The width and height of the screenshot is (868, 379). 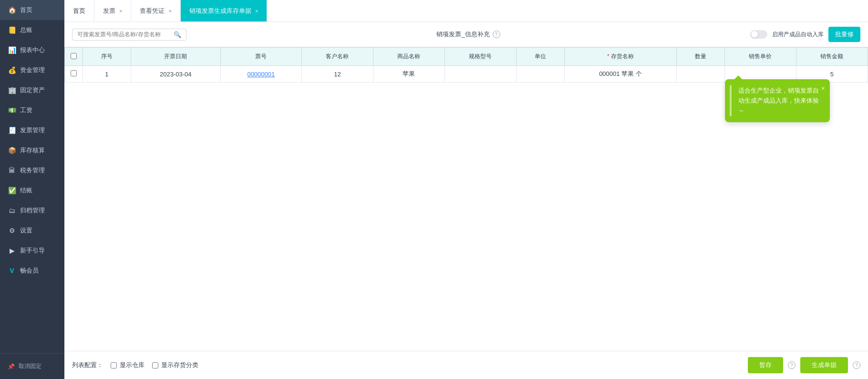 I want to click on tab-voucher: 查看凭证 ×, so click(x=155, y=11).